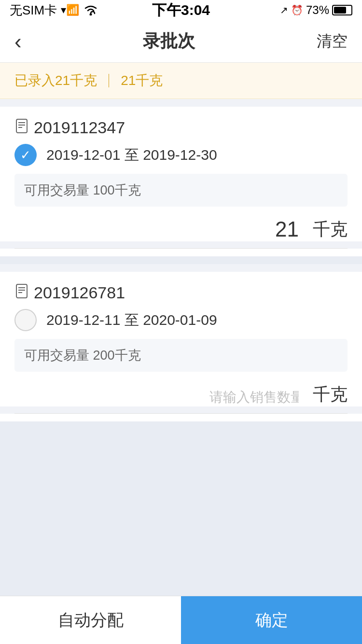 This screenshot has width=362, height=644. What do you see at coordinates (79, 293) in the screenshot?
I see `card2-id: 2019126781` at bounding box center [79, 293].